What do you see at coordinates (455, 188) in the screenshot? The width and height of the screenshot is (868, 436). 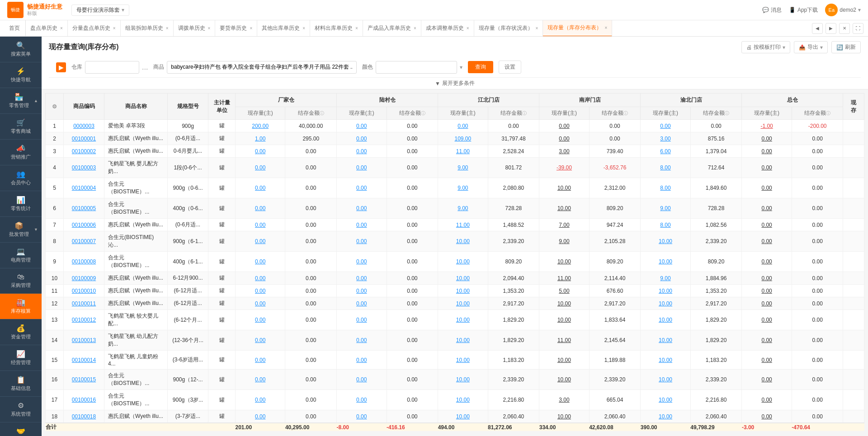 I see `table-row: 5 00100004 合生元（BIOSTIME）... 900g（0-6... …` at bounding box center [455, 188].